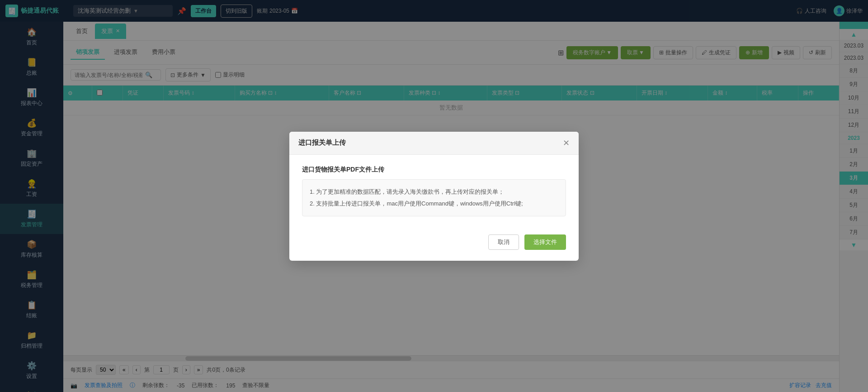 The height and width of the screenshot is (392, 868). I want to click on modal-footer: 取消 选择文件, so click(434, 244).